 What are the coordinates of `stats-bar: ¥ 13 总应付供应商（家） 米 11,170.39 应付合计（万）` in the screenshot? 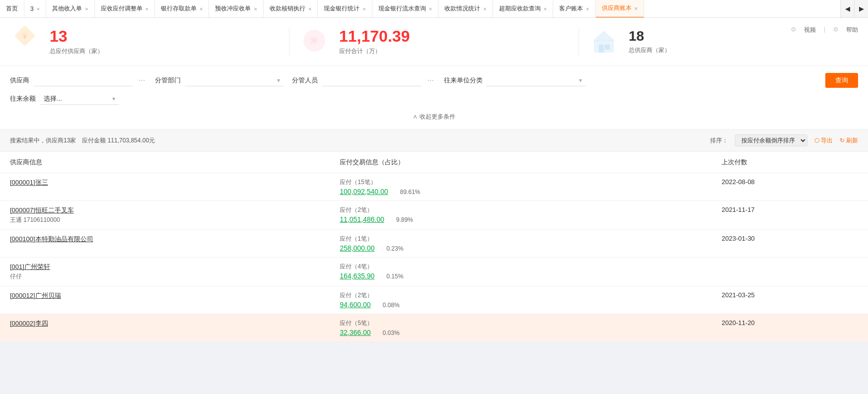 It's located at (434, 42).